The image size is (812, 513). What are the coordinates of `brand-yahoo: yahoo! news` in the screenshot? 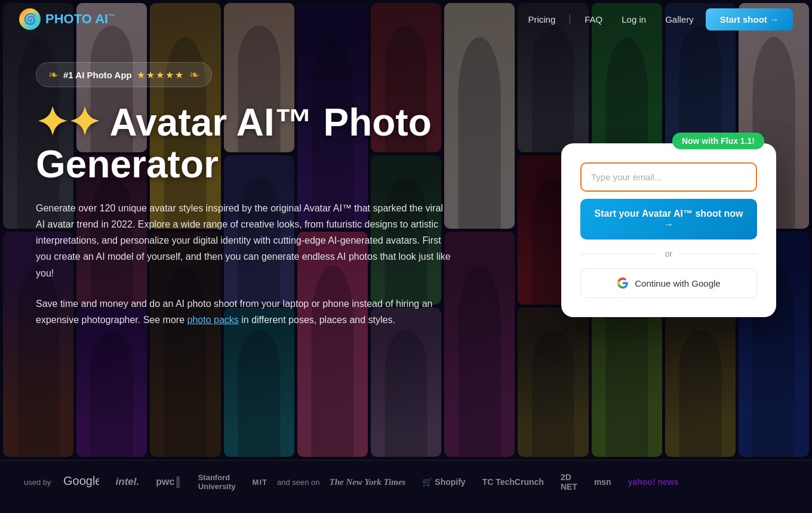 It's located at (653, 482).